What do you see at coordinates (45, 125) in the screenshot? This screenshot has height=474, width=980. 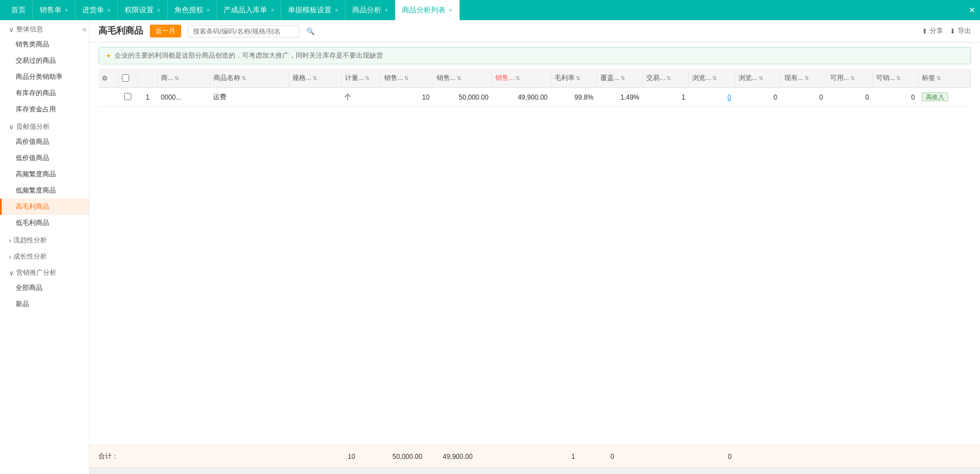 I see `sidebar-group-financial: ∨ 贡献值分析` at bounding box center [45, 125].